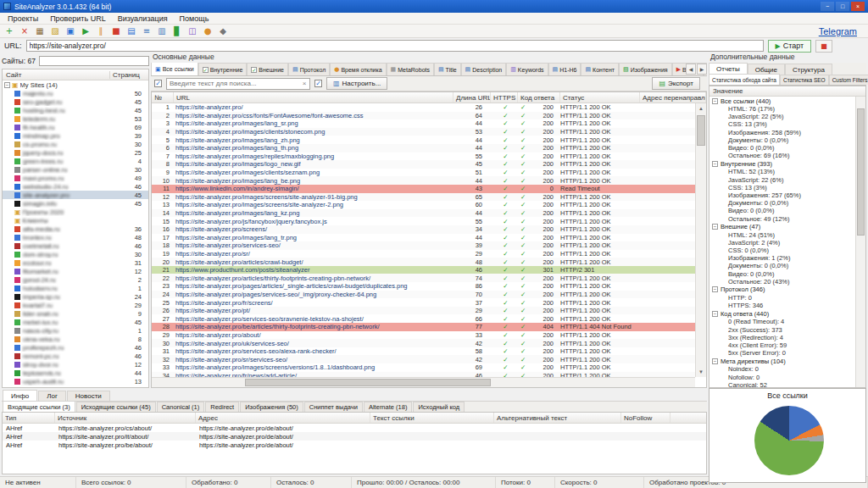 The height and width of the screenshot is (488, 868). Describe the element at coordinates (75, 136) in the screenshot. I see `site-tree-item: mindmap.pro39` at that location.